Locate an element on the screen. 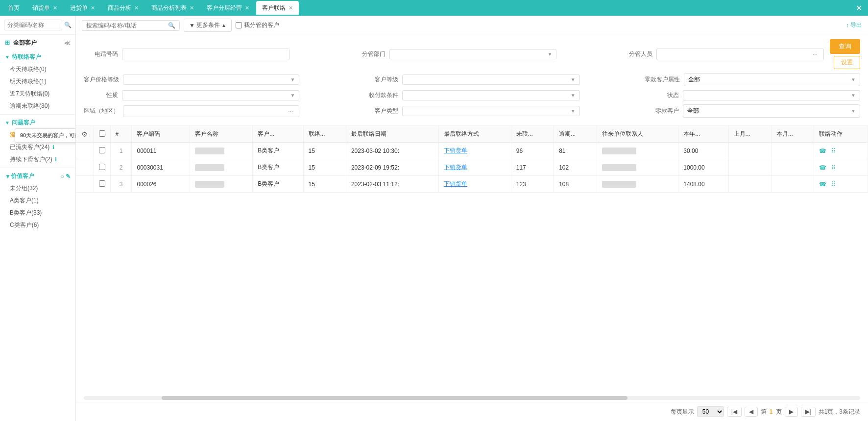  sidebar-section-value: ▼ 价值客户 ○ ✎ is located at coordinates (38, 176).